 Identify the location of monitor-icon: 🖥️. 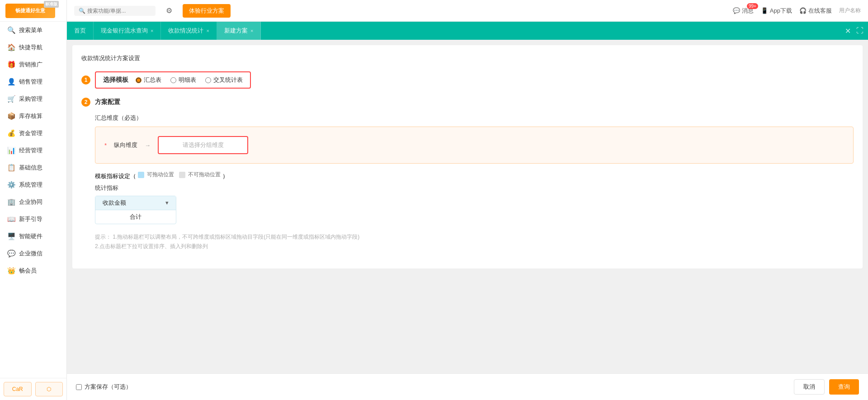
(11, 236).